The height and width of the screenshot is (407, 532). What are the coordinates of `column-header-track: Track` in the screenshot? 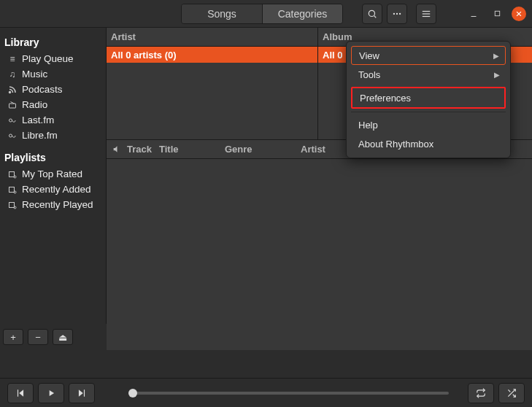 It's located at (143, 149).